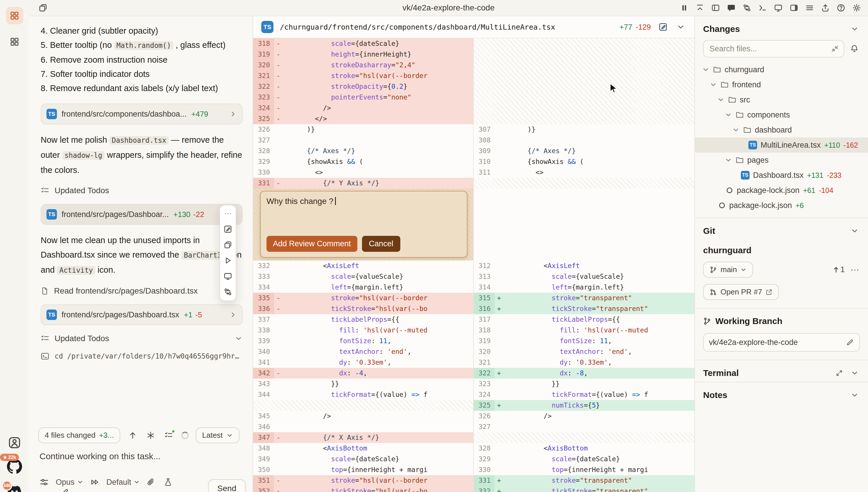 This screenshot has height=492, width=868. Describe the element at coordinates (825, 8) in the screenshot. I see `share-icon` at that location.